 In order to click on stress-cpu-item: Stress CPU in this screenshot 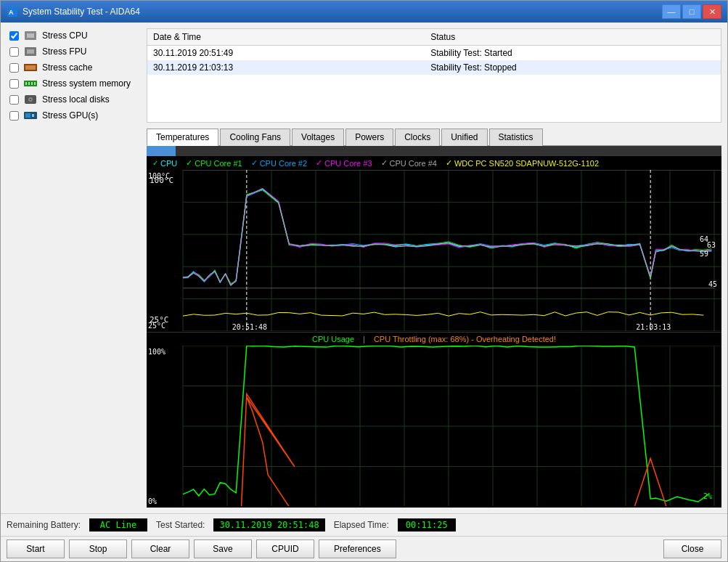, I will do `click(74, 36)`.